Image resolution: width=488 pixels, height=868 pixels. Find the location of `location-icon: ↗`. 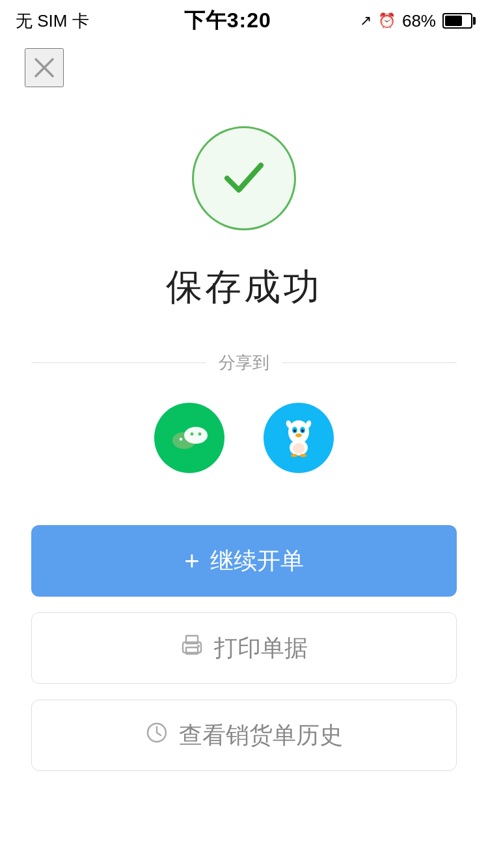

location-icon: ↗ is located at coordinates (366, 21).